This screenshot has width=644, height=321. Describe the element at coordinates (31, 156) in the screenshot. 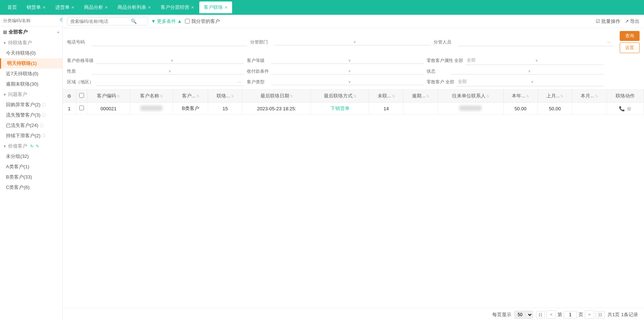

I see `sidebar-item-ungrouped: 未分组(32)` at that location.